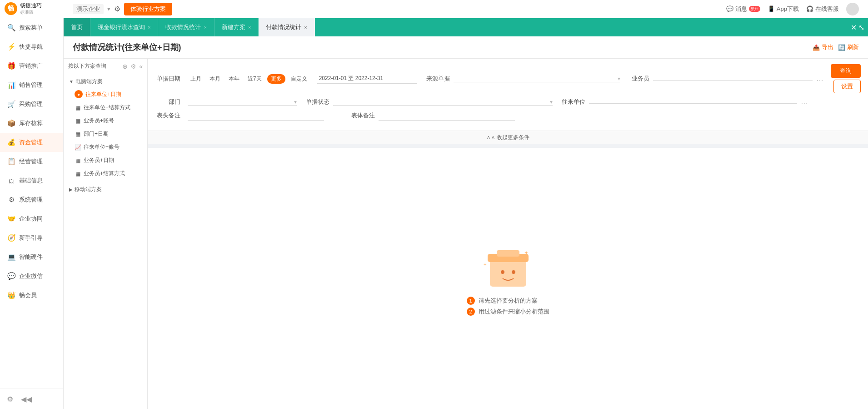  What do you see at coordinates (32, 123) in the screenshot?
I see `sidebar-item-inventory: 📦 库存核算` at bounding box center [32, 123].